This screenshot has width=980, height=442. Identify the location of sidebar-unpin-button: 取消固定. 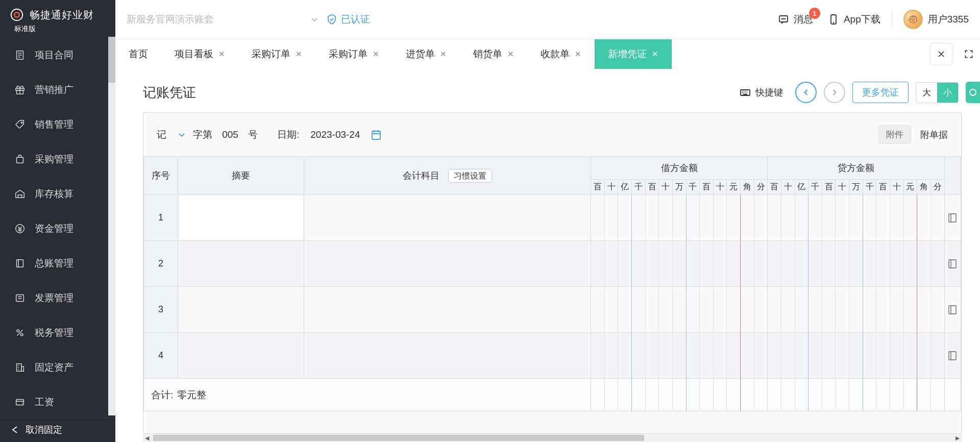
(58, 430).